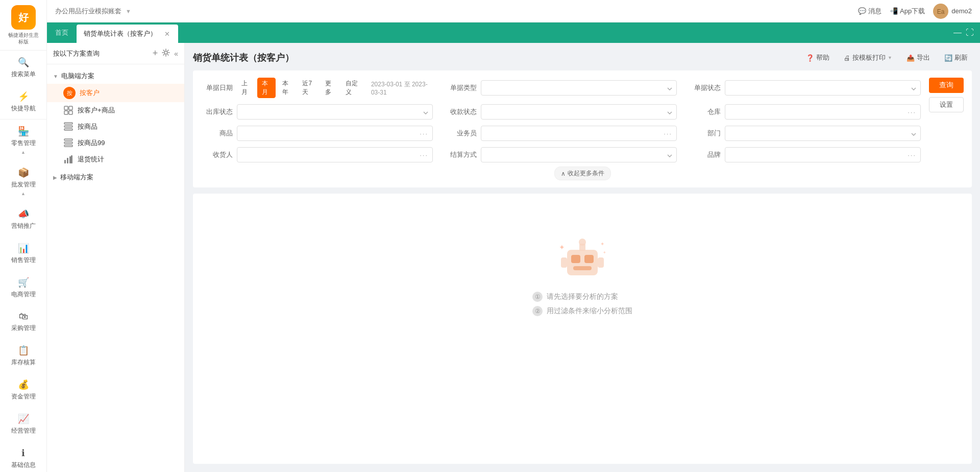  Describe the element at coordinates (23, 131) in the screenshot. I see `retail-icon: 🏪` at that location.